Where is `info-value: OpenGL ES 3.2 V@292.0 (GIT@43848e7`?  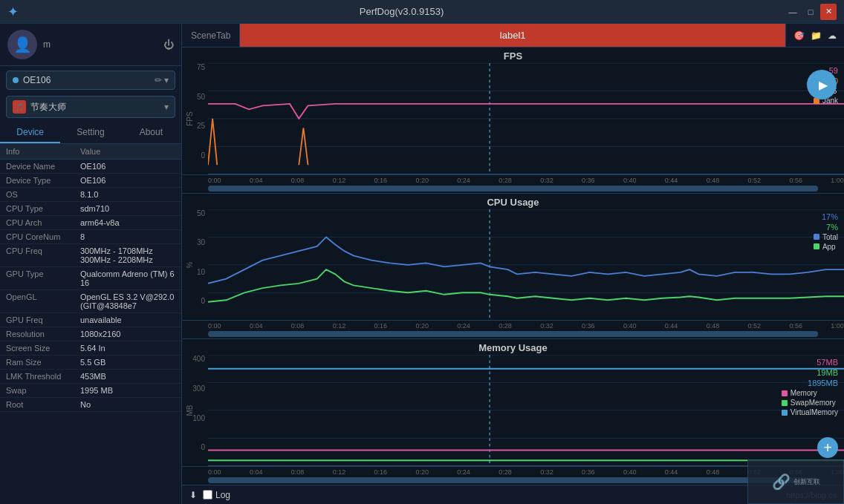 info-value: OpenGL ES 3.2 V@292.0 (GIT@43848e7 is located at coordinates (128, 301).